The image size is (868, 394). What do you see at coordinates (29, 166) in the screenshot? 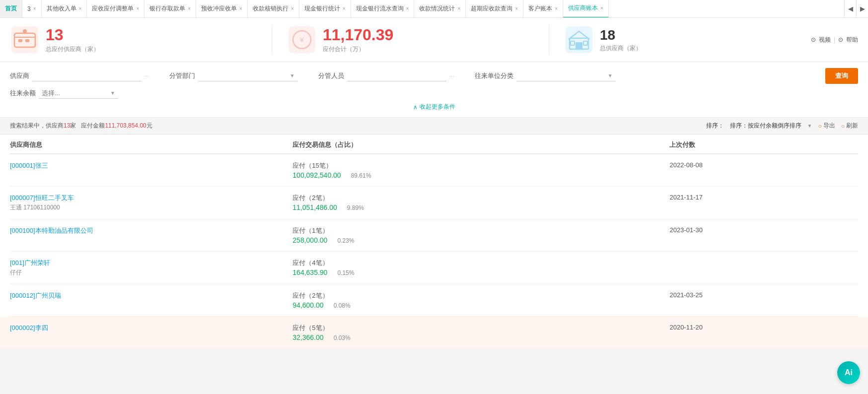
I see `supplier-link-1: [000001]张三` at bounding box center [29, 166].